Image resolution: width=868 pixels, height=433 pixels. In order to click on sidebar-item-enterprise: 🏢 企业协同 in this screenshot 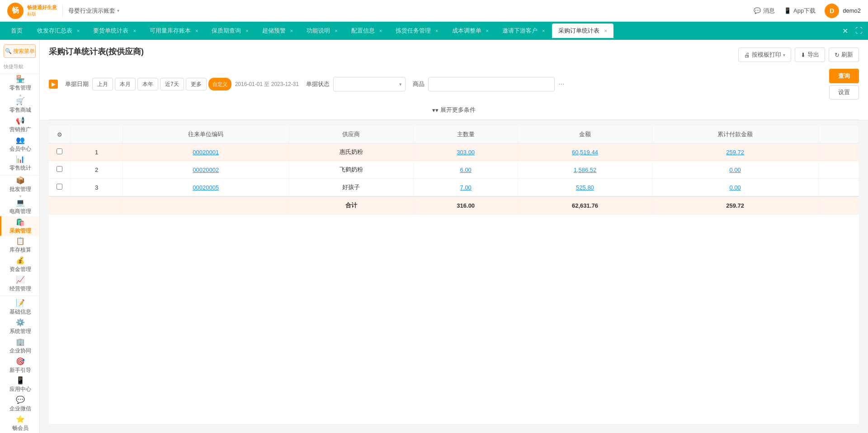, I will do `click(20, 346)`.